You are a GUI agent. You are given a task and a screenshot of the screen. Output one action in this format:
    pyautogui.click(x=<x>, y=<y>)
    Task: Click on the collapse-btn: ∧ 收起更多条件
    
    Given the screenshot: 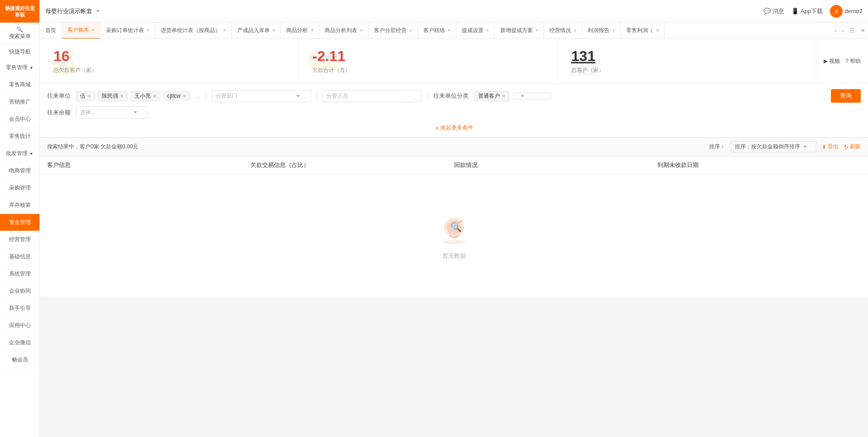 What is the action you would take?
    pyautogui.click(x=454, y=128)
    